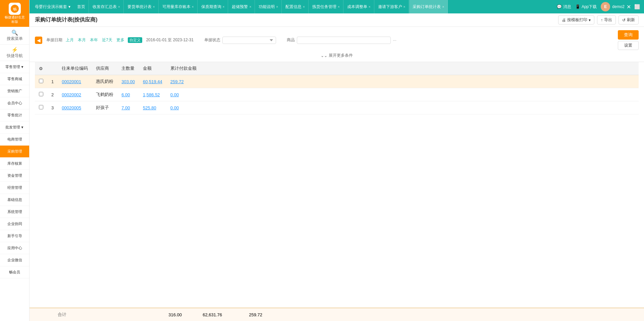  I want to click on sidebar-item-app-center: 应用中心, so click(15, 248).